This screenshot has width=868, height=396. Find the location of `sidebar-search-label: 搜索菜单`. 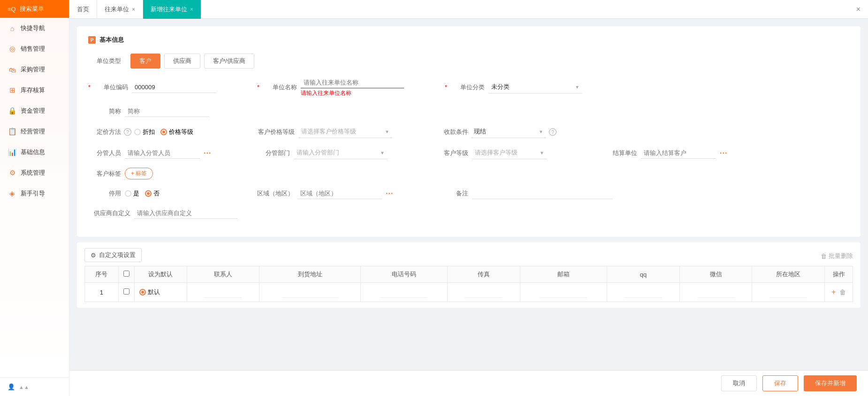

sidebar-search-label: 搜索菜单 is located at coordinates (32, 9).